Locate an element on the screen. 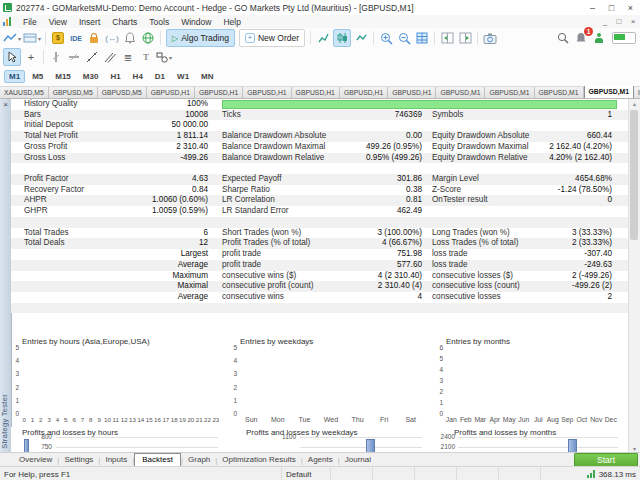  horizontal-line-tool-icon is located at coordinates (74, 57).